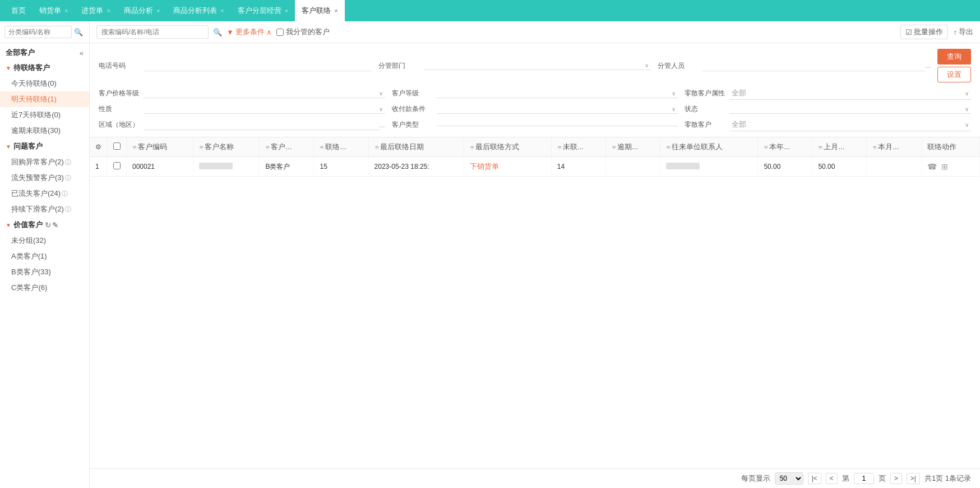 The width and height of the screenshot is (980, 488). I want to click on my-customers-checkbox-label: 我分管的客户, so click(303, 32).